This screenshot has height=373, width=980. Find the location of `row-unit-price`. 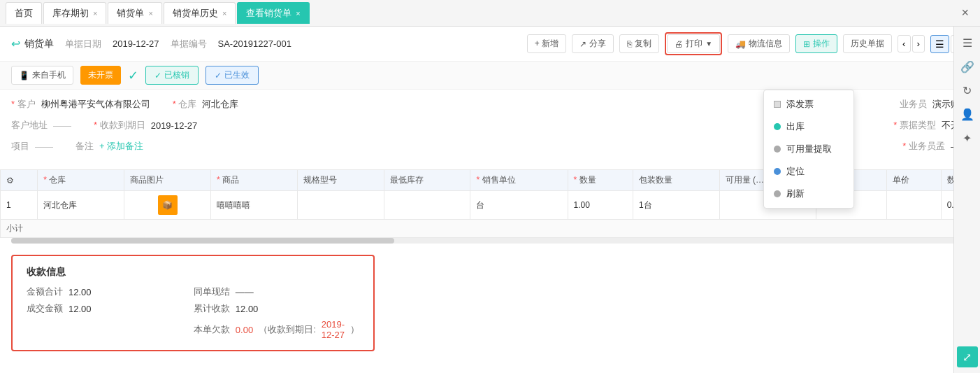

row-unit-price is located at coordinates (914, 206).